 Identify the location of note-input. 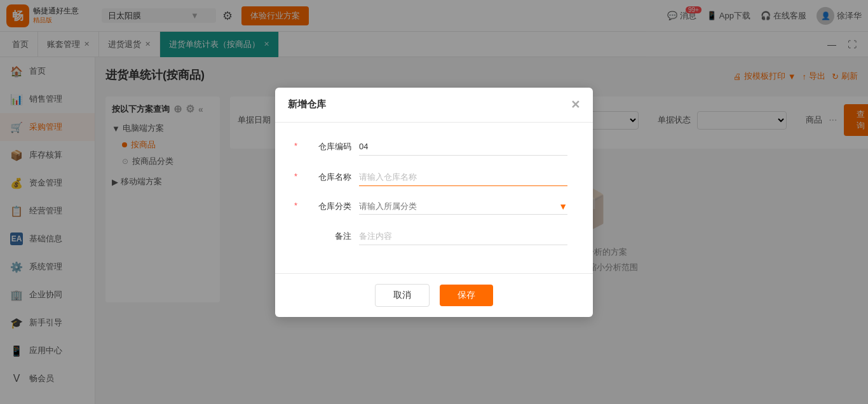
(463, 236).